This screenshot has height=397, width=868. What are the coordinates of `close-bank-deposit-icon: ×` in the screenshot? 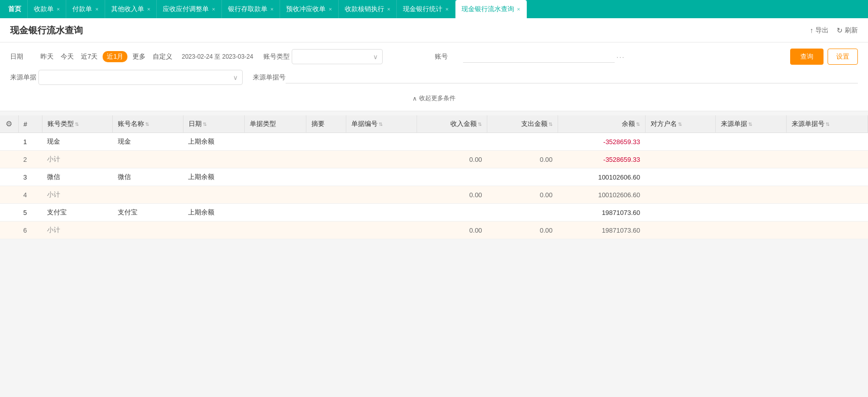 It's located at (272, 9).